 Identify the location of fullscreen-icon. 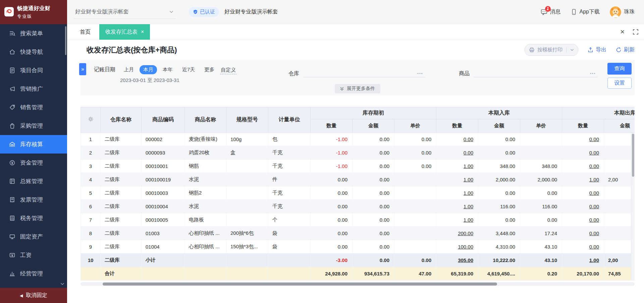
(636, 32).